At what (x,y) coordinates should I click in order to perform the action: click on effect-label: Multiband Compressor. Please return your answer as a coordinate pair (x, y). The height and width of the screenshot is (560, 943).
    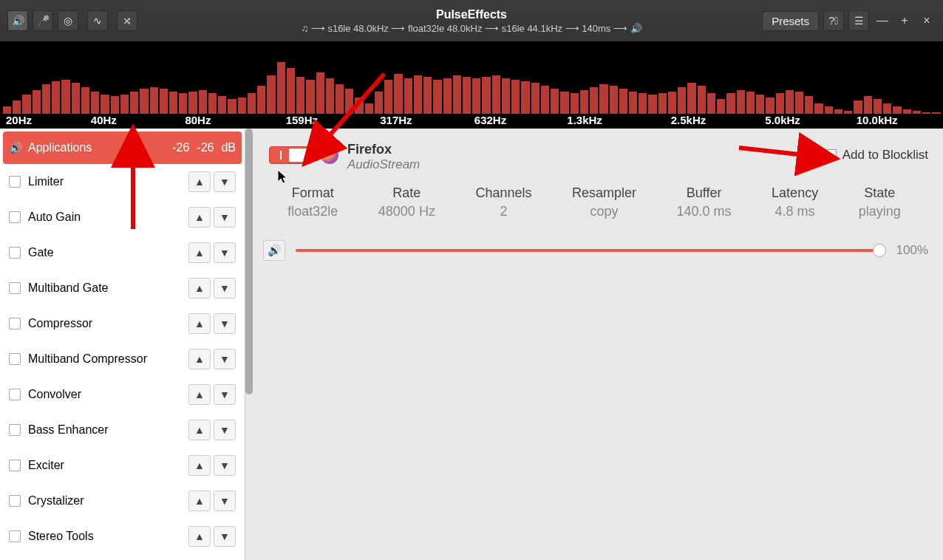
    Looking at the image, I should click on (108, 359).